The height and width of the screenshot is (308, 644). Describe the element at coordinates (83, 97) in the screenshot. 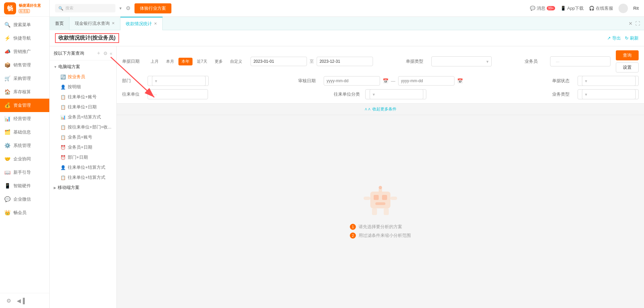

I see `tree-item-unit-account: 📋 往来单位+账号` at that location.